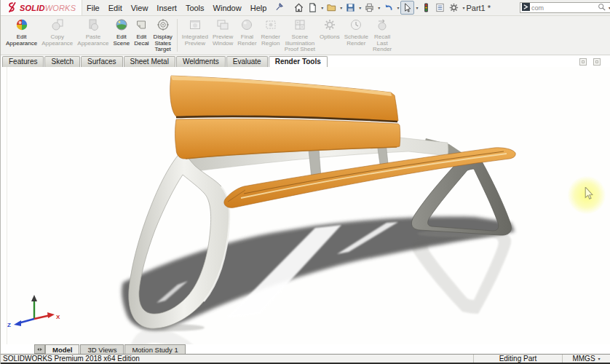 The width and height of the screenshot is (610, 364). Describe the element at coordinates (440, 7) in the screenshot. I see `display-report-icon` at that location.